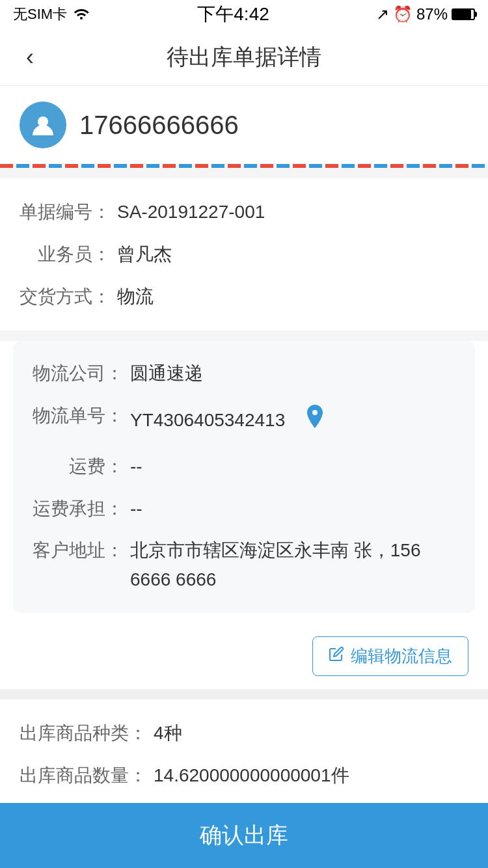  I want to click on sim-text: 无SIM卡, so click(40, 14).